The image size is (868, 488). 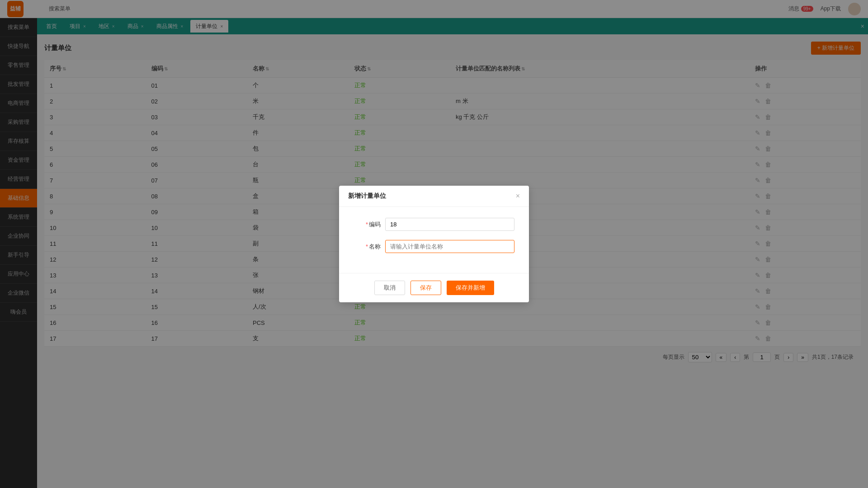 I want to click on code-label: *编码, so click(x=367, y=225).